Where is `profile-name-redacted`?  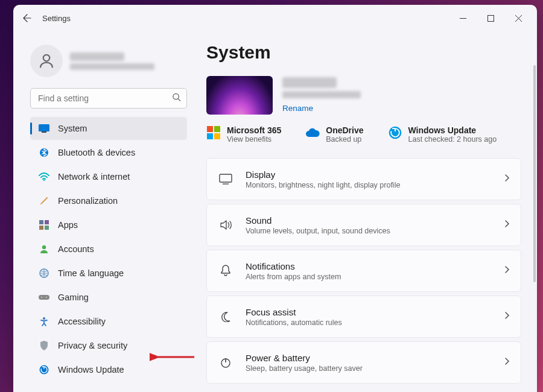 profile-name-redacted is located at coordinates (97, 57).